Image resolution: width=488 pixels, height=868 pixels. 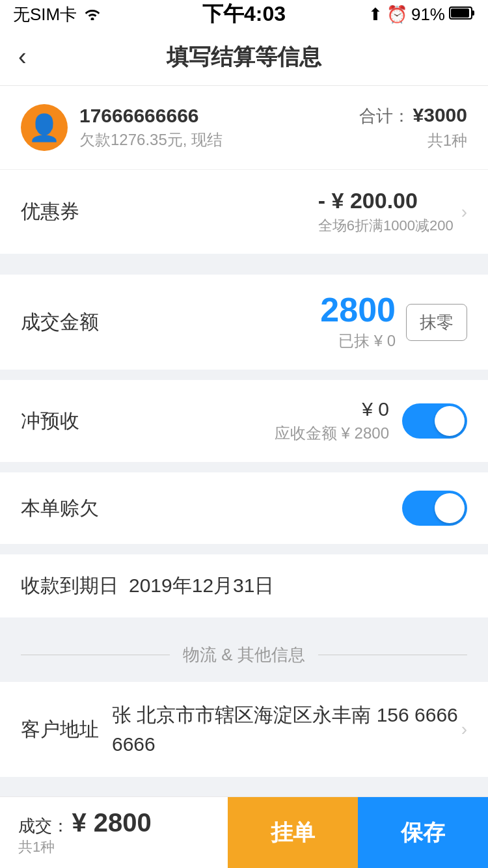 What do you see at coordinates (450, 508) in the screenshot?
I see `debt-toggle-knob` at bounding box center [450, 508].